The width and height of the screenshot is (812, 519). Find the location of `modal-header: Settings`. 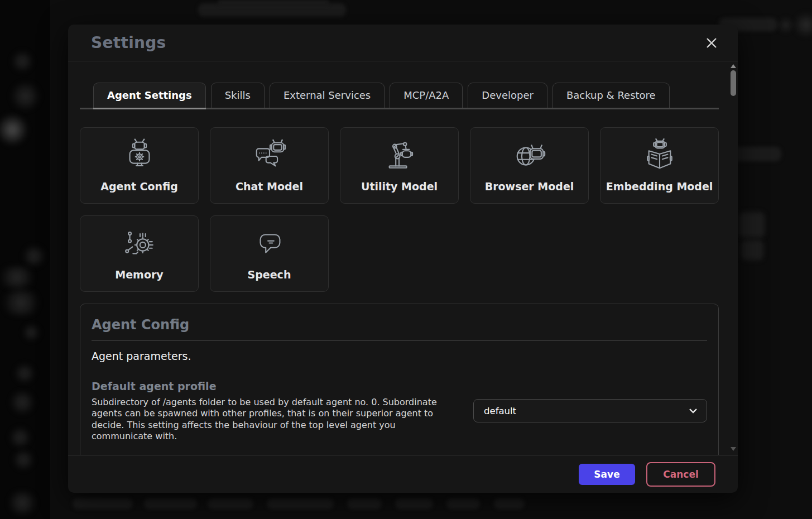

modal-header: Settings is located at coordinates (403, 43).